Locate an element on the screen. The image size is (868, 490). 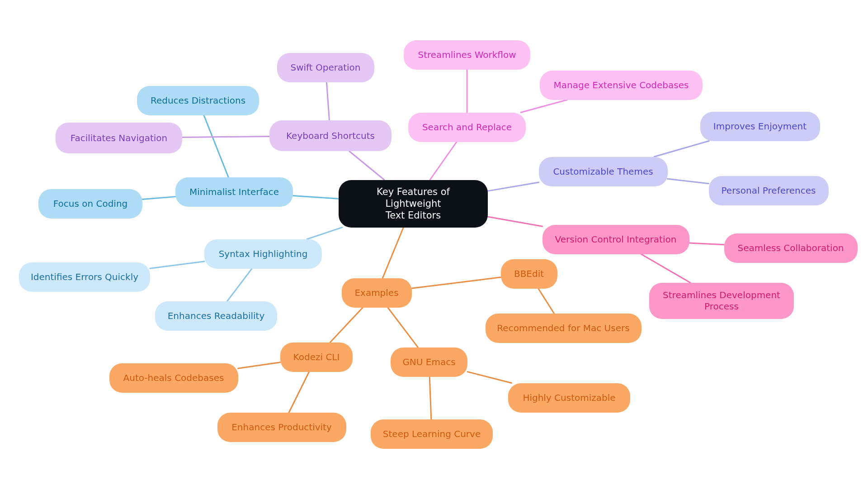
ct_b-node: Personal Preferences is located at coordinates (769, 191).